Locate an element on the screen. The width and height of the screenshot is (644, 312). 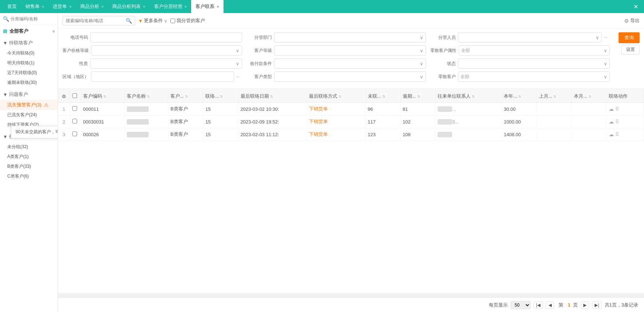
sidebar-group-pending: ▼ 待联络客户 is located at coordinates (29, 43).